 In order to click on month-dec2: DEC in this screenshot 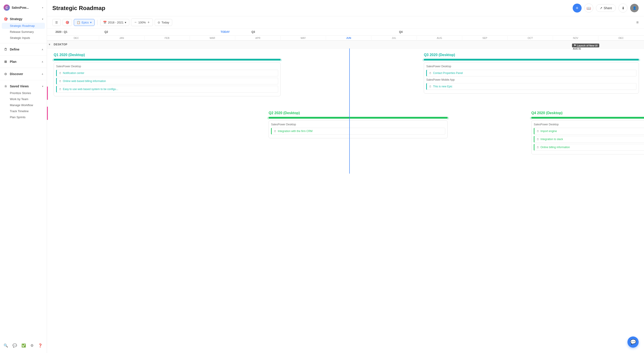, I will do `click(621, 38)`.